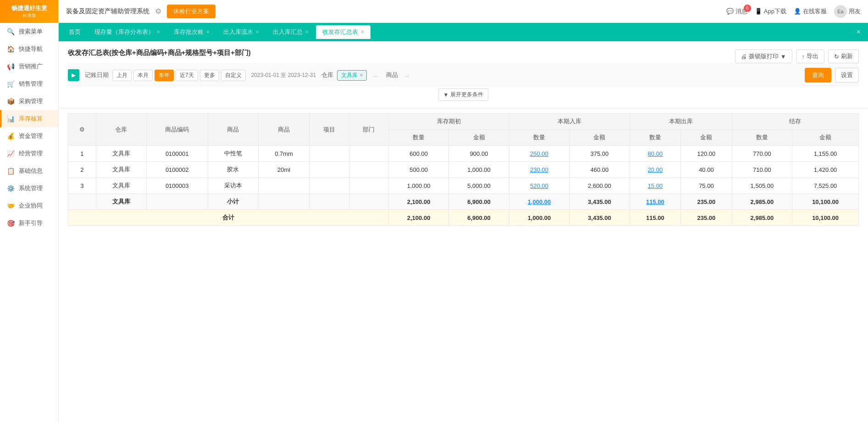 The image size is (868, 423). What do you see at coordinates (283, 202) in the screenshot?
I see `cell-spec` at bounding box center [283, 202].